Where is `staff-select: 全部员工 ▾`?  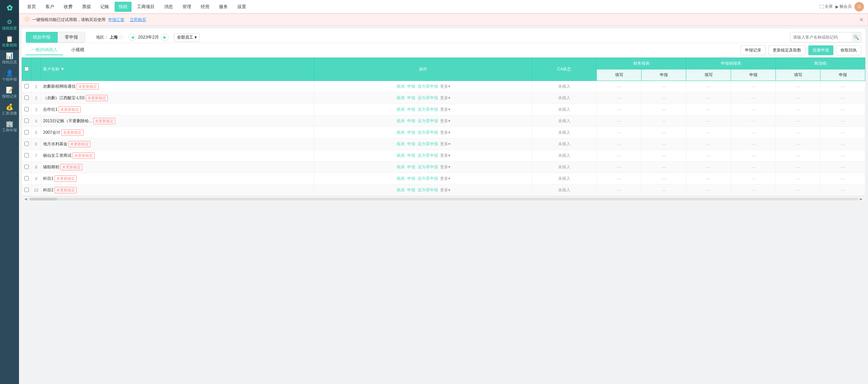 staff-select: 全部员工 ▾ is located at coordinates (187, 37).